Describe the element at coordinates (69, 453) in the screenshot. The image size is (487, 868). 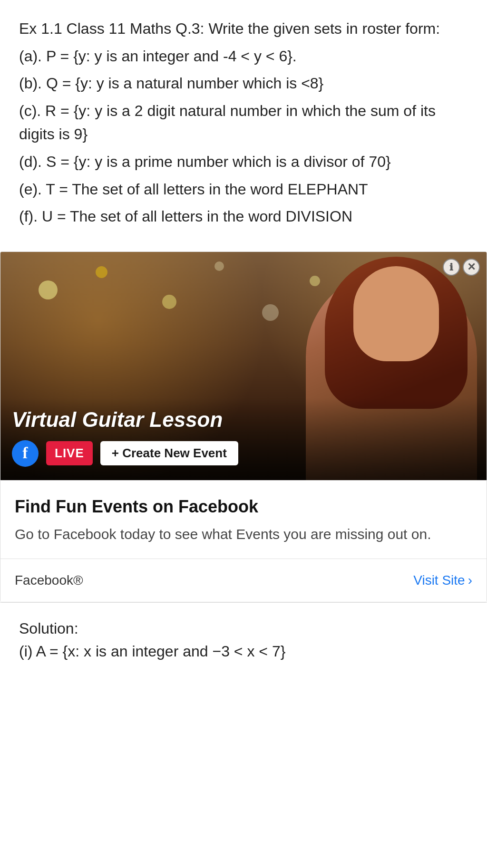
I see `live-badge: LIVE` at that location.